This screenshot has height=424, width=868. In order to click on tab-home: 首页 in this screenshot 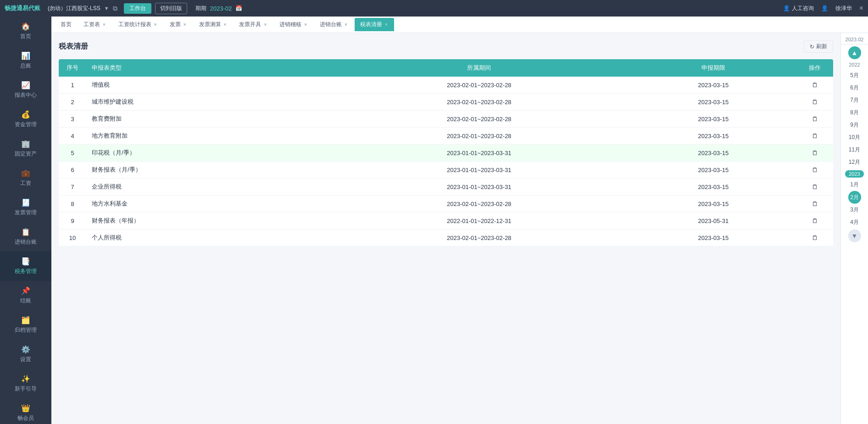, I will do `click(66, 25)`.